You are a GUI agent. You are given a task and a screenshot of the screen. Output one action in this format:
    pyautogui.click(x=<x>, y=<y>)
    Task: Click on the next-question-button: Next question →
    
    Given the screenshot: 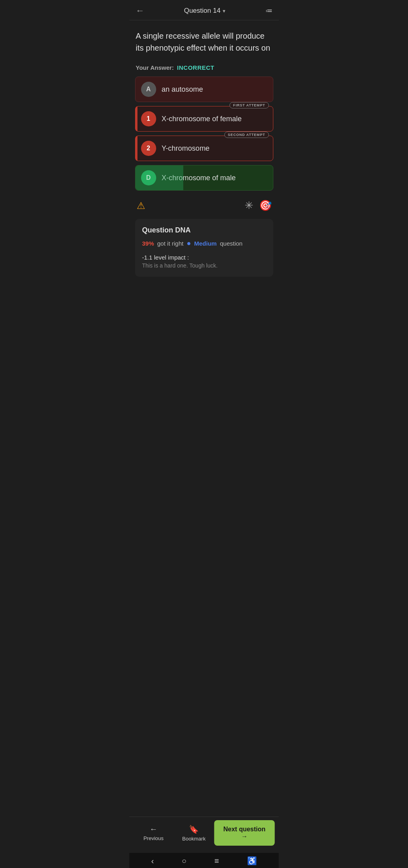 What is the action you would take?
    pyautogui.click(x=244, y=833)
    